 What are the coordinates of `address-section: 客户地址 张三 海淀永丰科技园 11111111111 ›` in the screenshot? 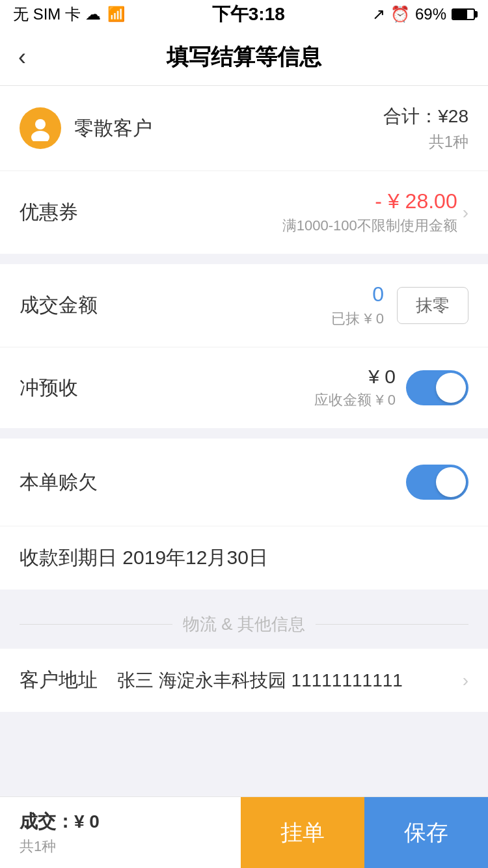 It's located at (244, 681).